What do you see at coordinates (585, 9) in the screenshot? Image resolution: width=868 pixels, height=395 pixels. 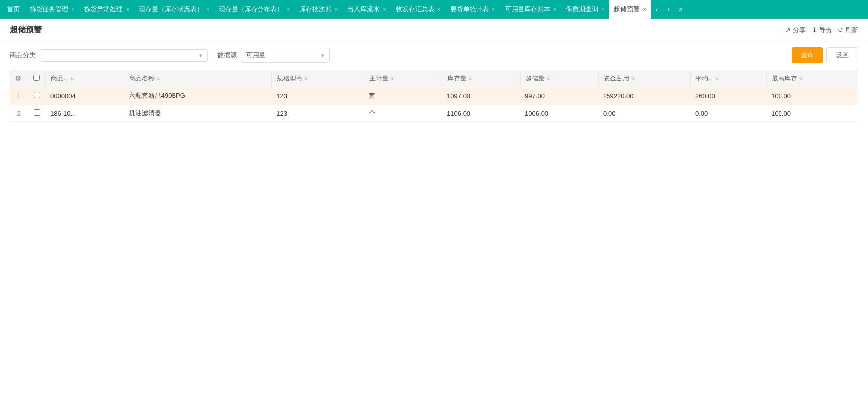 I see `nav-item-10: 保质期查询 ×` at bounding box center [585, 9].